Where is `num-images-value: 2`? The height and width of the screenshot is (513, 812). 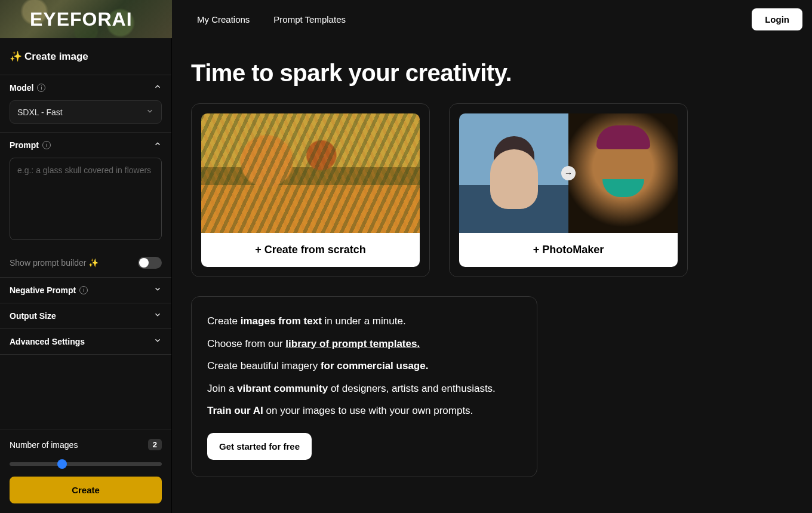 num-images-value: 2 is located at coordinates (155, 444).